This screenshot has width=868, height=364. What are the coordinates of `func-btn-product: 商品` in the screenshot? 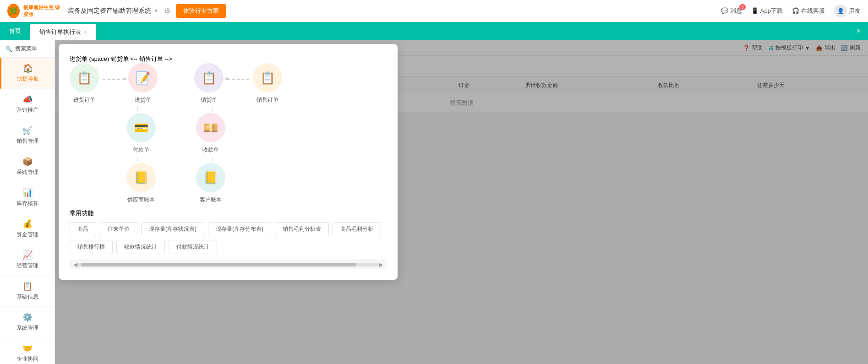 It's located at (83, 229).